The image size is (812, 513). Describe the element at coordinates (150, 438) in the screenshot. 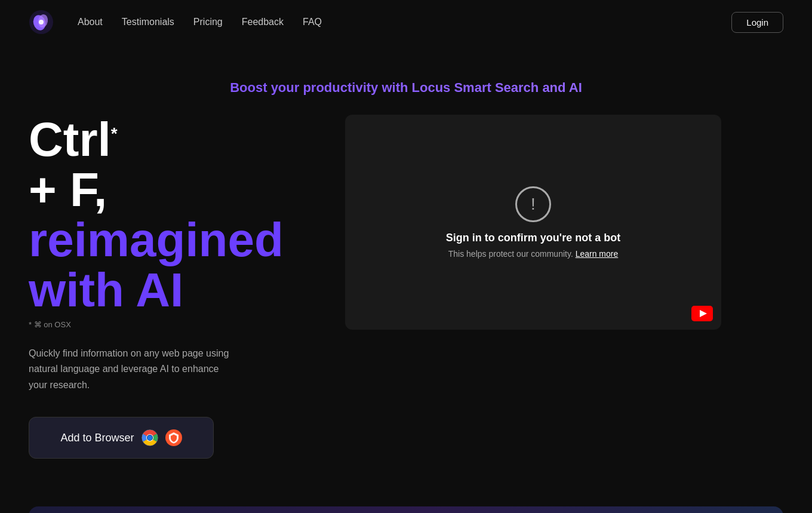

I see `chrome-icon` at that location.